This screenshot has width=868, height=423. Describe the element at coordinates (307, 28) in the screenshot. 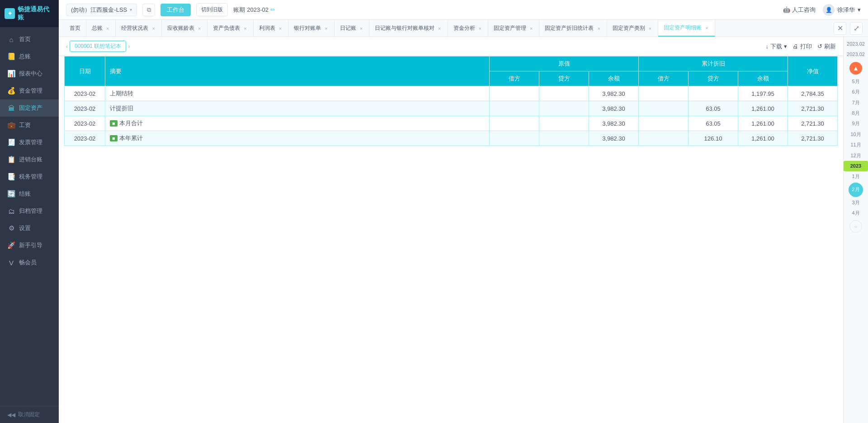

I see `tab-bank-label: 银行对账单` at that location.